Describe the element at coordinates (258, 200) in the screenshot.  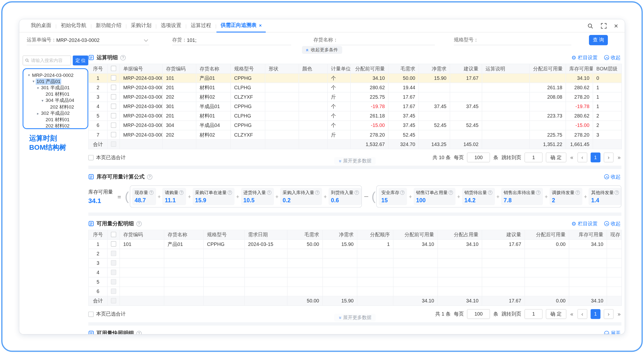
I see `formula-item-value: 10.5` at that location.